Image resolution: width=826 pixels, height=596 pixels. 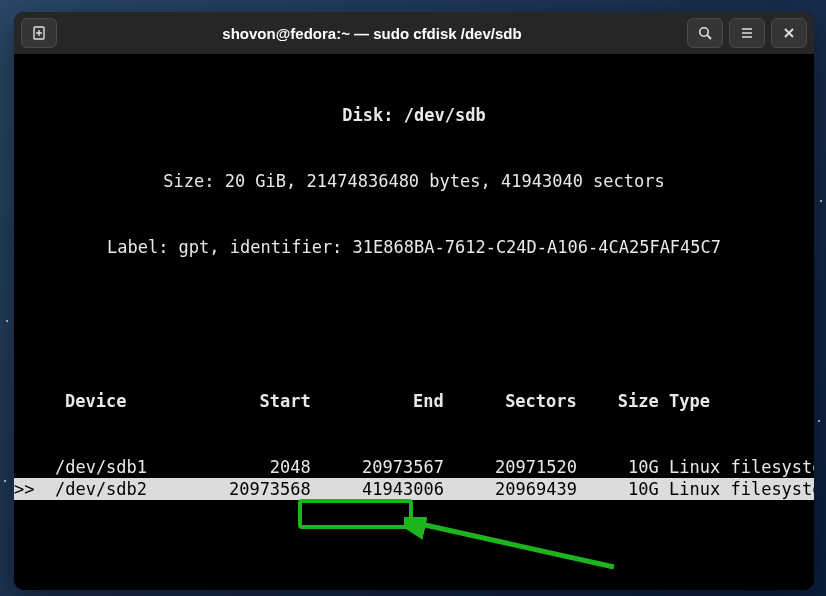 I want to click on hamburger-menu-button, so click(x=747, y=33).